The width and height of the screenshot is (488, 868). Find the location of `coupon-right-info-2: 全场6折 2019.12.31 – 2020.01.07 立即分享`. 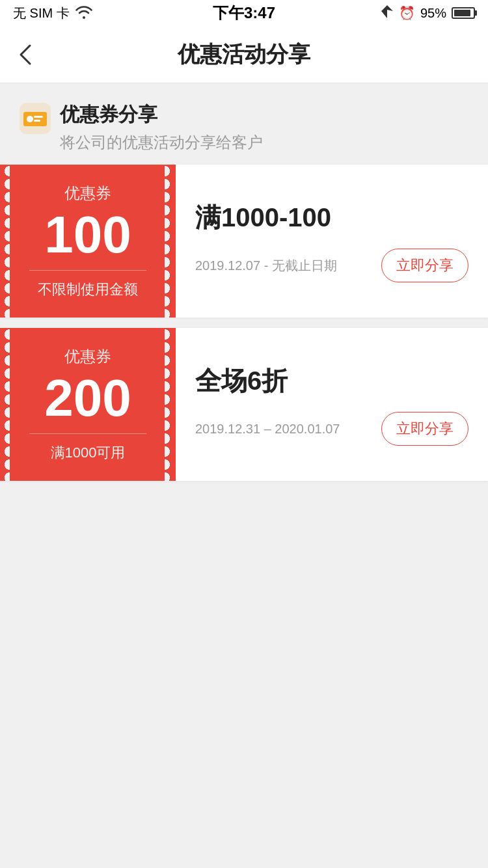

coupon-right-info-2: 全场6折 2019.12.31 – 2020.01.07 立即分享 is located at coordinates (332, 405).